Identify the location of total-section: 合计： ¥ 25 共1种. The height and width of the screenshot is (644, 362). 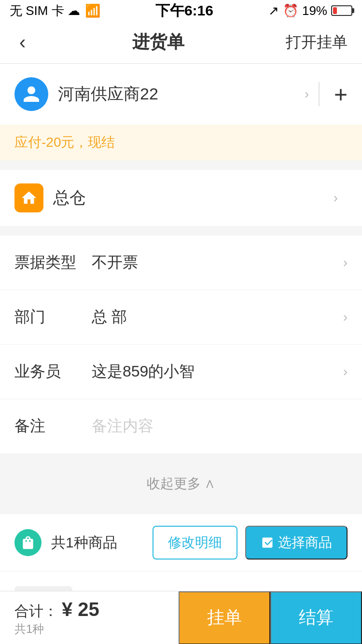
(89, 618).